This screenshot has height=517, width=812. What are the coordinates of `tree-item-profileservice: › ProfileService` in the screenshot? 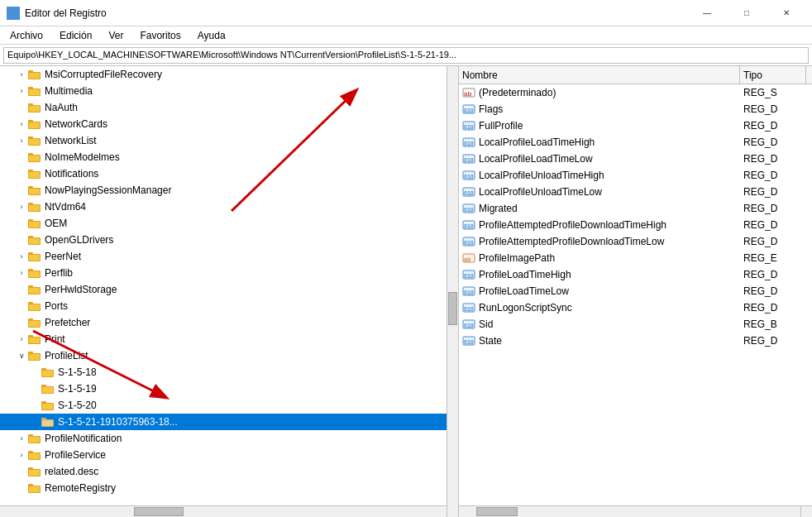 It's located at (229, 455).